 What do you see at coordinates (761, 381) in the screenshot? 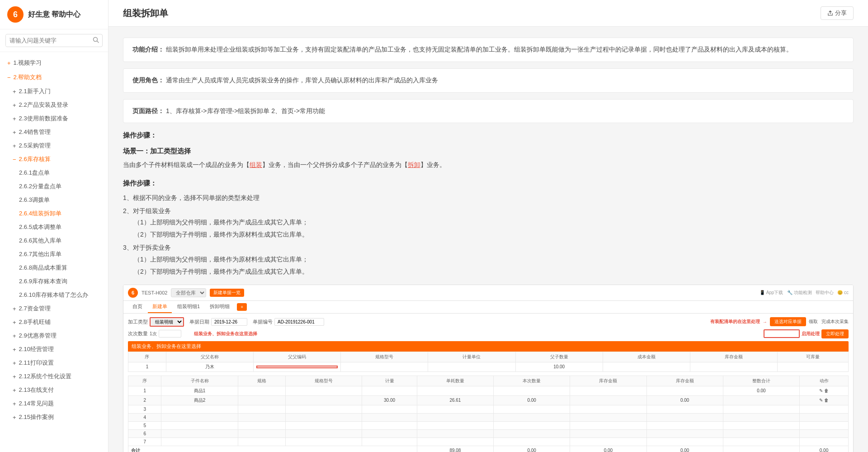
I see `lt-col-total: 整数合计` at bounding box center [761, 381].